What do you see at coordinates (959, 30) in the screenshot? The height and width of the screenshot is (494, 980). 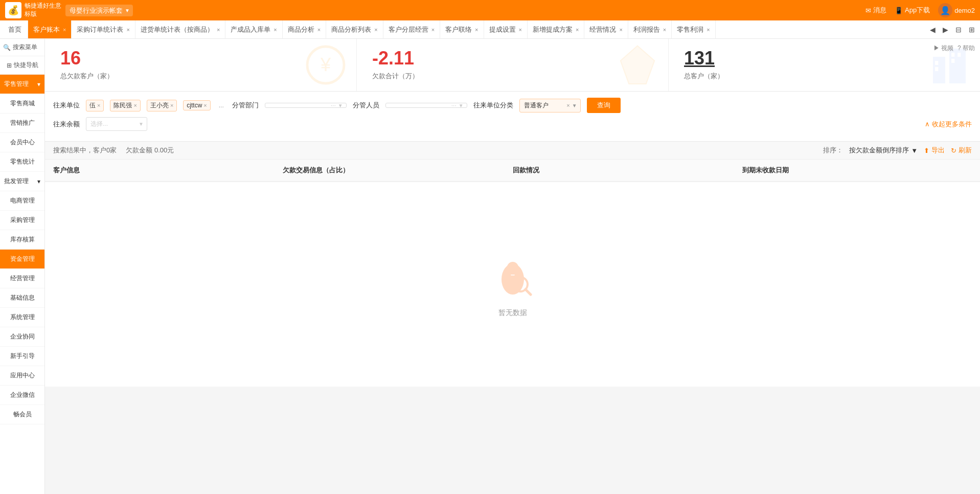 I see `tab-minimize: ⊟` at bounding box center [959, 30].